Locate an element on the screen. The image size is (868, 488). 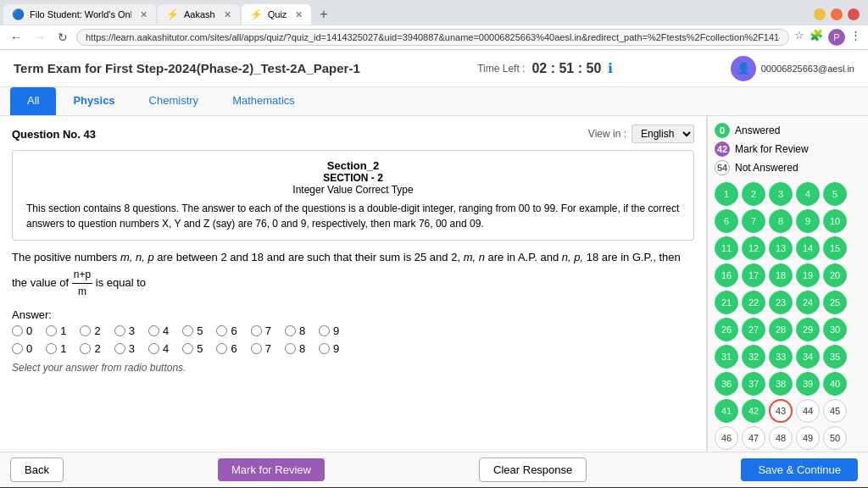
question-btn-5: 5 is located at coordinates (835, 194).